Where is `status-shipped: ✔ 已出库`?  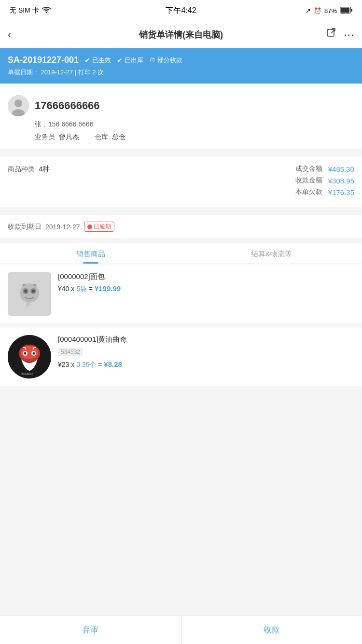
status-shipped: ✔ 已出库 is located at coordinates (130, 60).